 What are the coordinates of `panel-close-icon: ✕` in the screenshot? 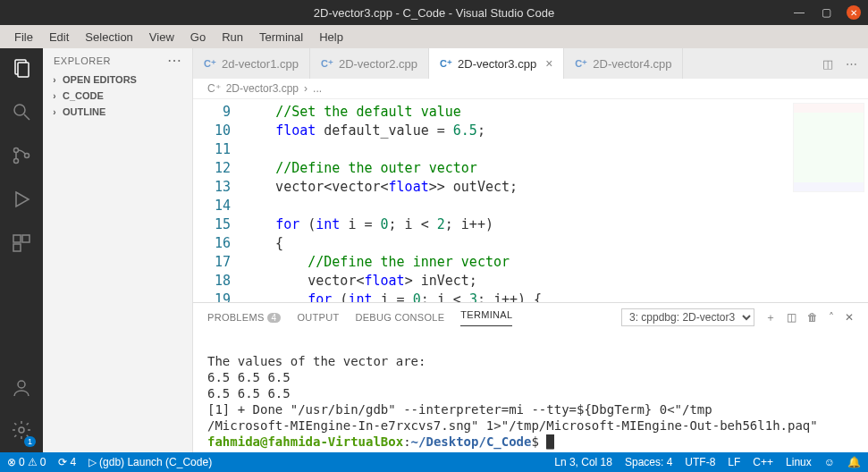 It's located at (849, 317).